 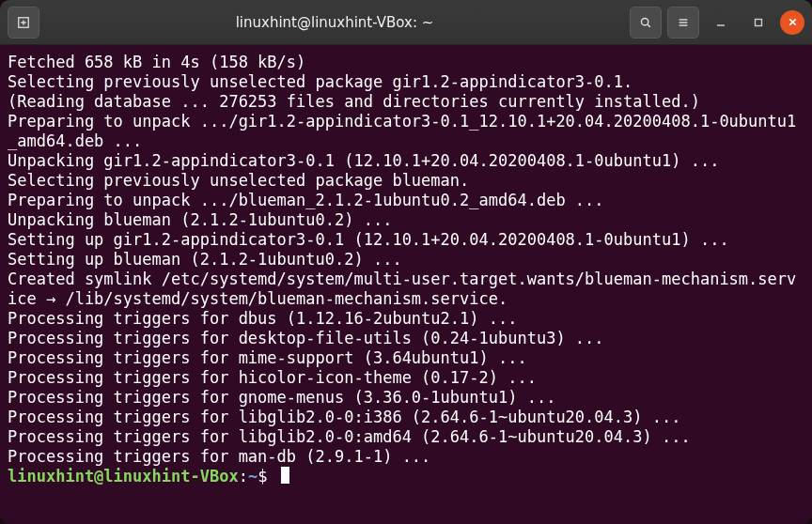 I want to click on terminal-line: Processing triggers for dbus (1.12.16-2u…, so click(x=406, y=319).